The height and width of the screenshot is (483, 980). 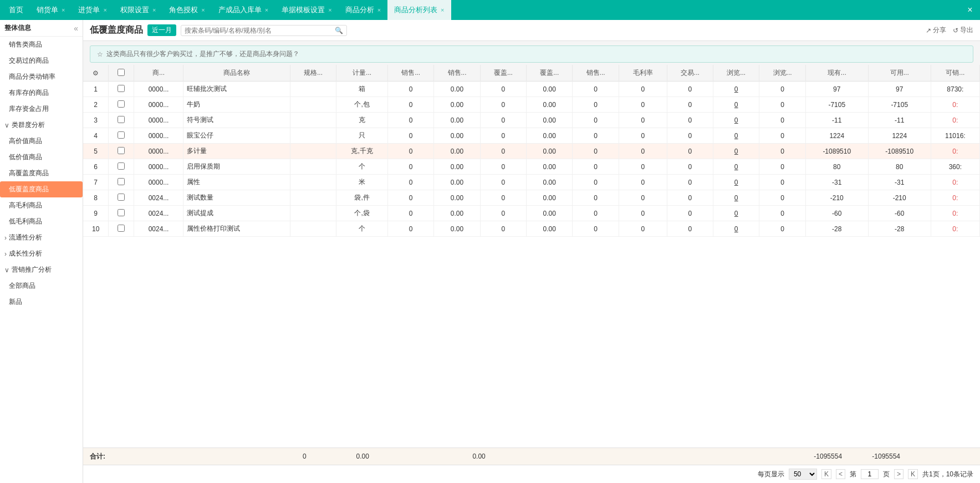 I want to click on nav-tab-permissions: 权限设置 ×, so click(x=138, y=10).